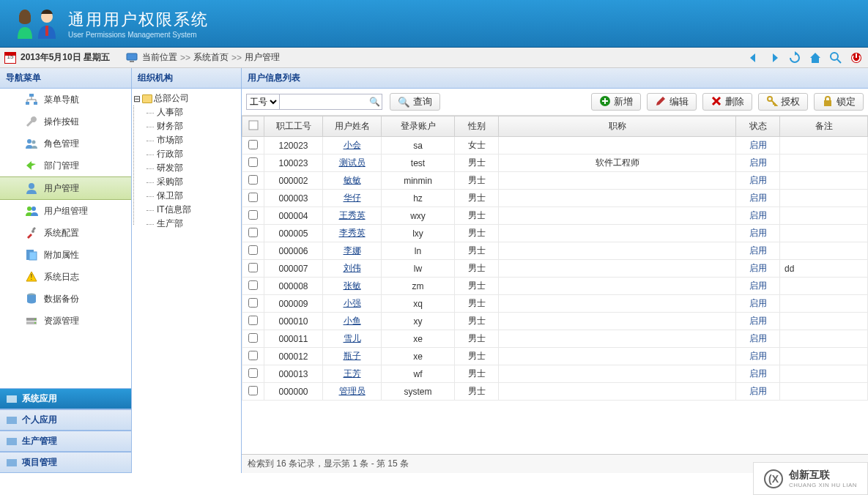 Image resolution: width=868 pixels, height=495 pixels. Describe the element at coordinates (758, 127) in the screenshot. I see `column-header: 状态` at that location.